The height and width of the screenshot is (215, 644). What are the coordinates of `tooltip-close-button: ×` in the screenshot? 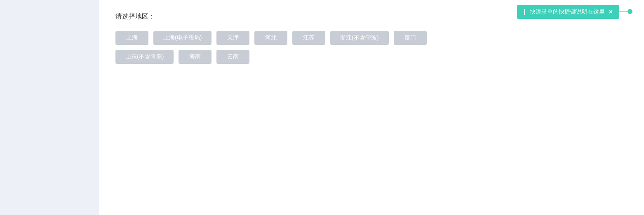 It's located at (611, 12).